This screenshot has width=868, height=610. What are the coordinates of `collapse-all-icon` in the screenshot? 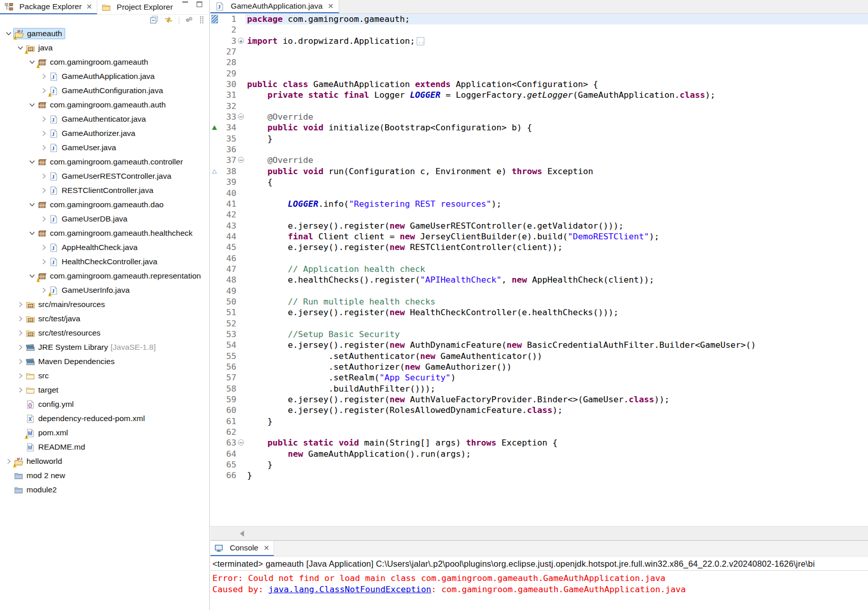 It's located at (154, 20).